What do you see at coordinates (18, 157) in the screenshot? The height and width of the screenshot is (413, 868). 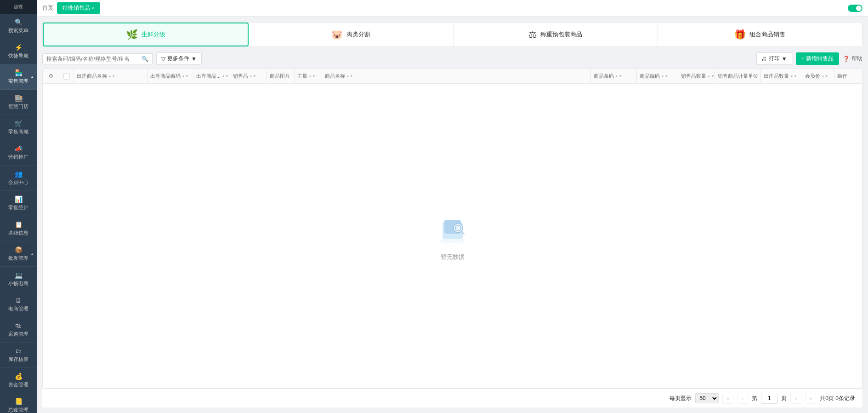 I see `sidebar-label-5: 营销推广` at bounding box center [18, 157].